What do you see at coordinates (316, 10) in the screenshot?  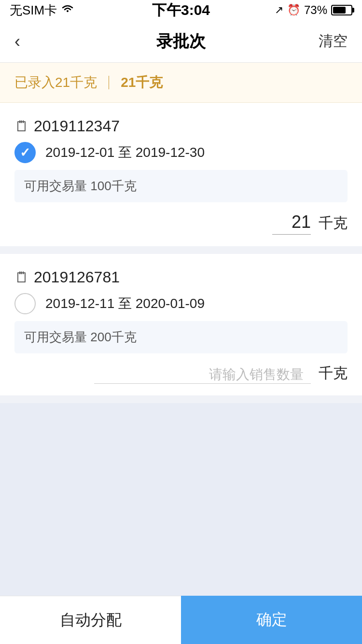 I see `battery-percent: 73%` at bounding box center [316, 10].